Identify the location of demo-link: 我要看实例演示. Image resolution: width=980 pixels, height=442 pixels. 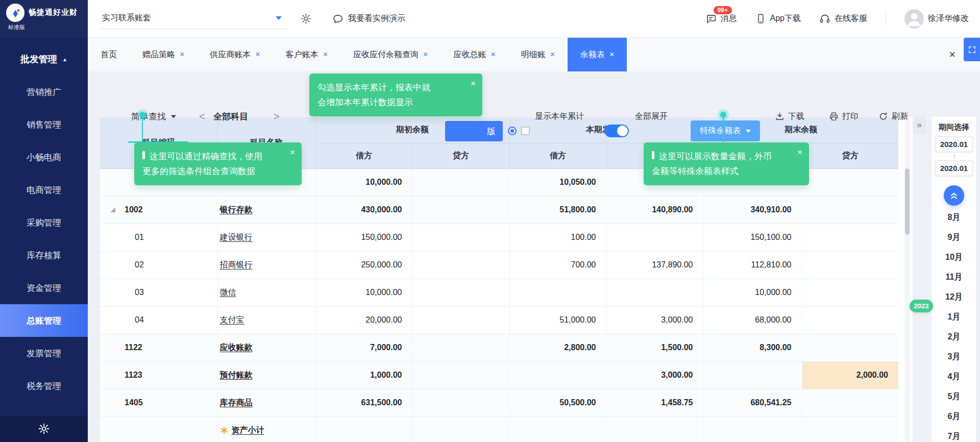
(369, 19).